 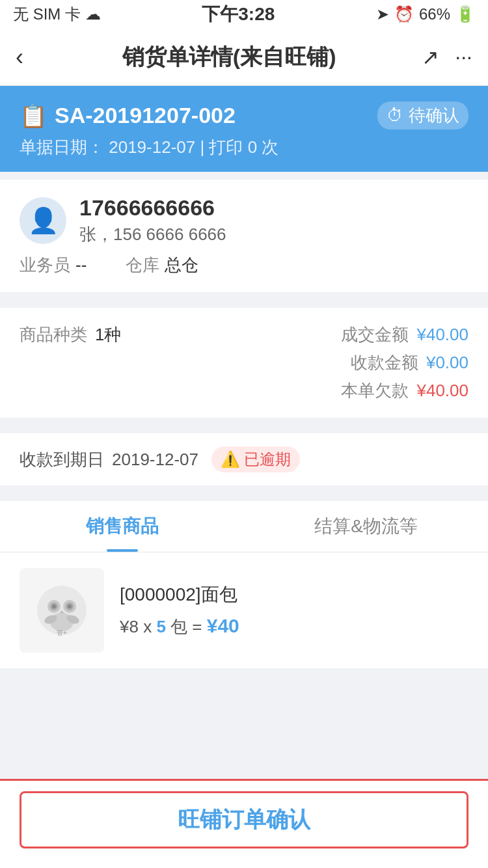 What do you see at coordinates (160, 595) in the screenshot?
I see `product-code: [0000002]` at bounding box center [160, 595].